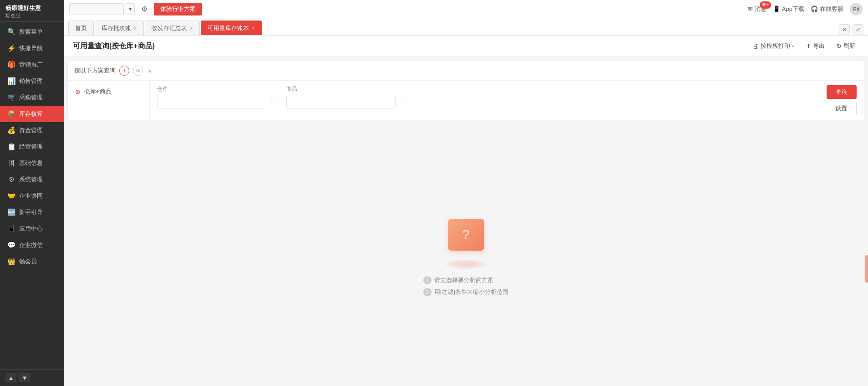 The width and height of the screenshot is (868, 386). Describe the element at coordinates (805, 9) in the screenshot. I see `topbar-actions: ✉ 消息 99+ 📱 App下载 🎧 在线客服 Rit` at that location.